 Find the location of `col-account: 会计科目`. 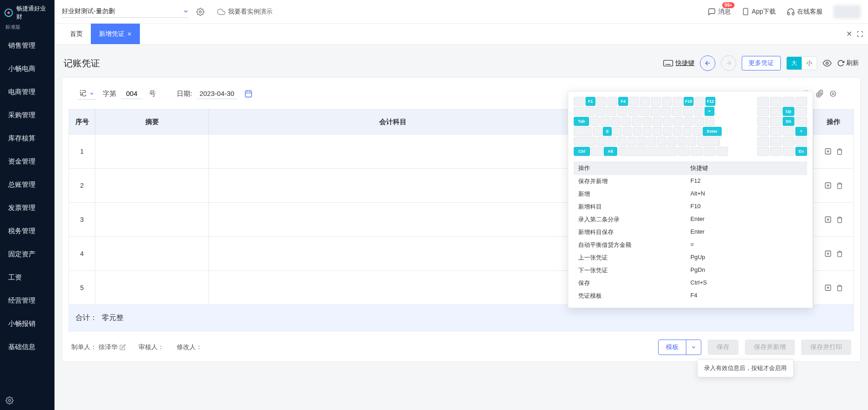

col-account: 会计科目 is located at coordinates (393, 122).